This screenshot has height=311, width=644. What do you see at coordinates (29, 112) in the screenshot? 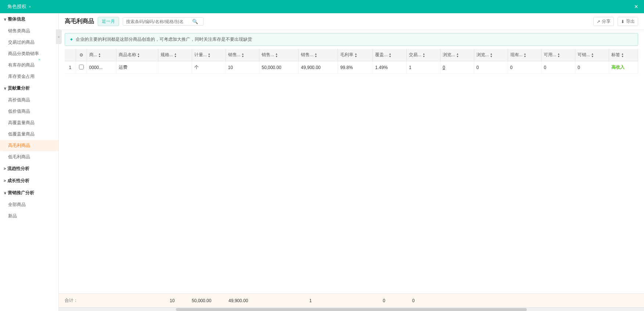
I see `sidebar-item-1-1: 低价值商品` at bounding box center [29, 112].